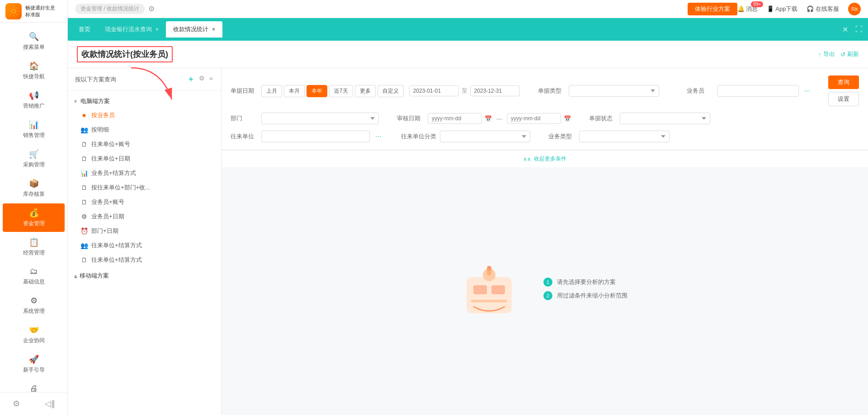 This screenshot has width=868, height=415. Describe the element at coordinates (33, 247) in the screenshot. I see `sidebar-item-ops: 📋 经营管理` at that location.